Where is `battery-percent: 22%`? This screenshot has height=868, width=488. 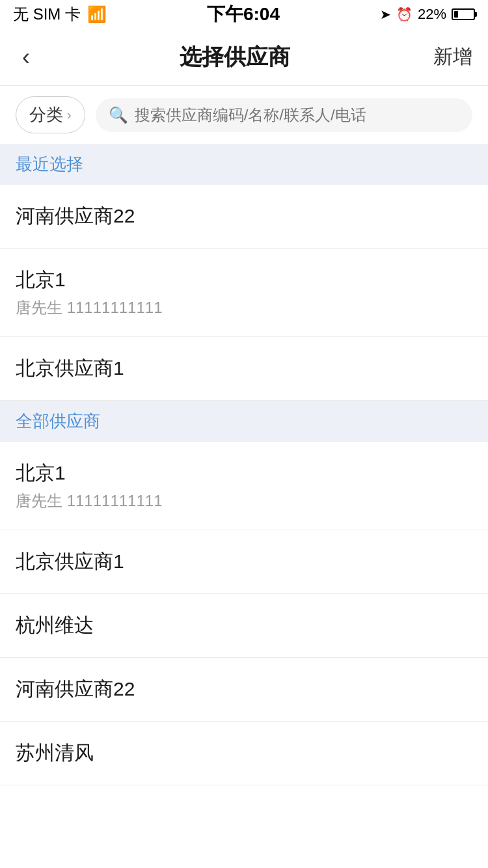 battery-percent: 22% is located at coordinates (432, 14).